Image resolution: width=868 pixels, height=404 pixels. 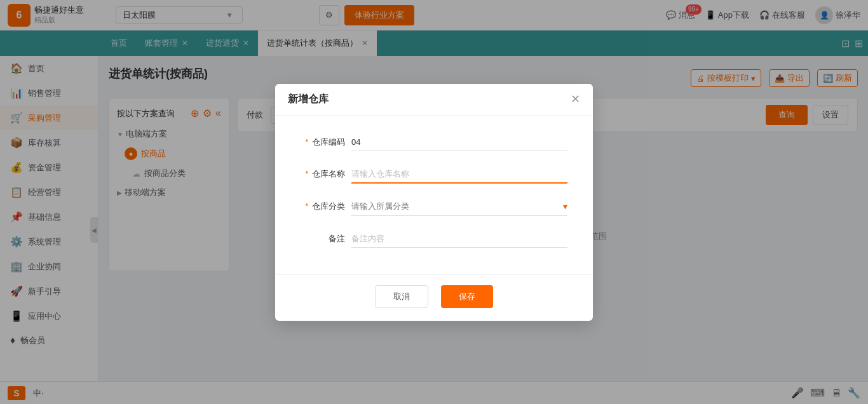 I want to click on dialog-body: * 仓库编码 * 仓库名称 * 仓库分类, so click(x=434, y=195).